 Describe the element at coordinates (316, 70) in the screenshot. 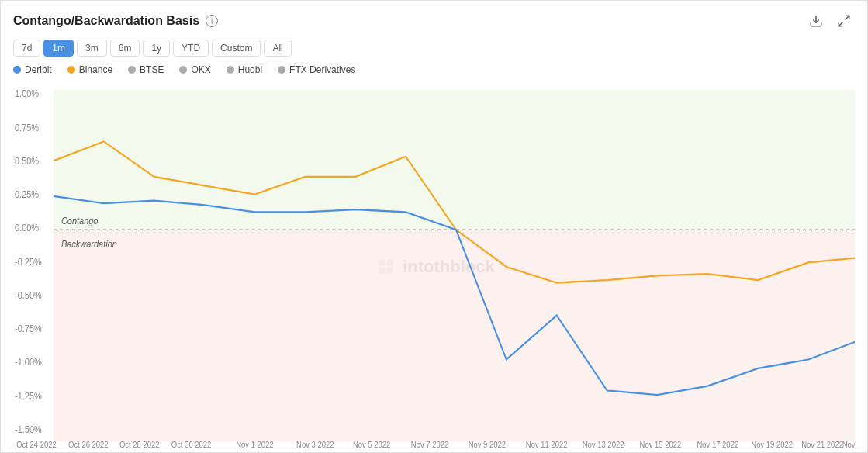

I see `legend-ftx: FTX Derivatives` at that location.